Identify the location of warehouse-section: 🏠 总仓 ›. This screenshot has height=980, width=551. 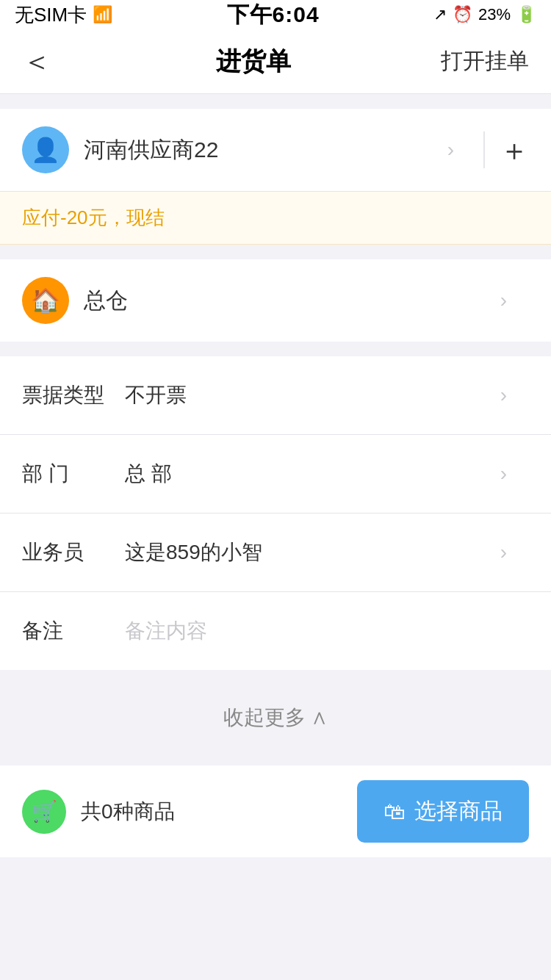
(276, 300).